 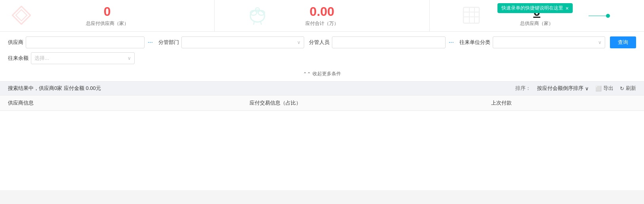 I want to click on balance-placeholder: 选择..., so click(x=42, y=58).